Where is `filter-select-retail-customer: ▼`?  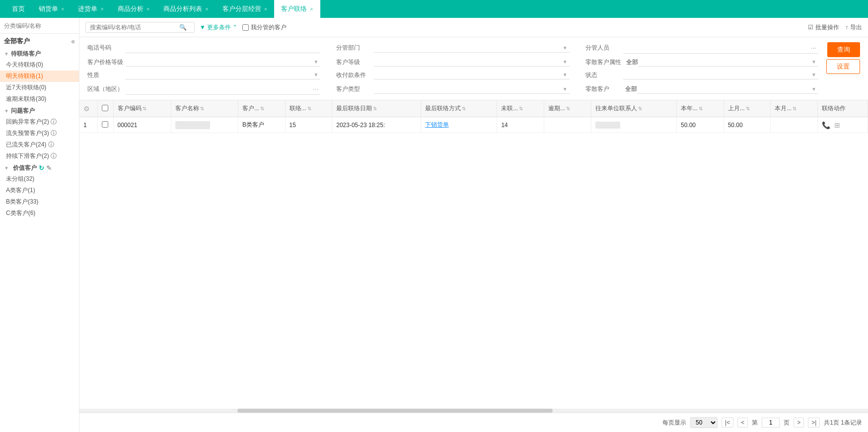
filter-select-retail-customer: ▼ is located at coordinates (728, 89).